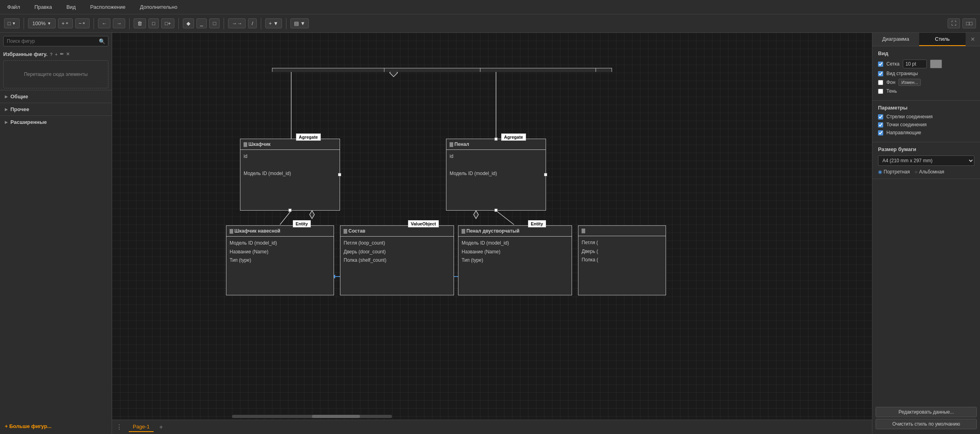 The image size is (980, 434). Describe the element at coordinates (397, 231) in the screenshot. I see `entity-sostav-header: ▇ Состав` at that location.